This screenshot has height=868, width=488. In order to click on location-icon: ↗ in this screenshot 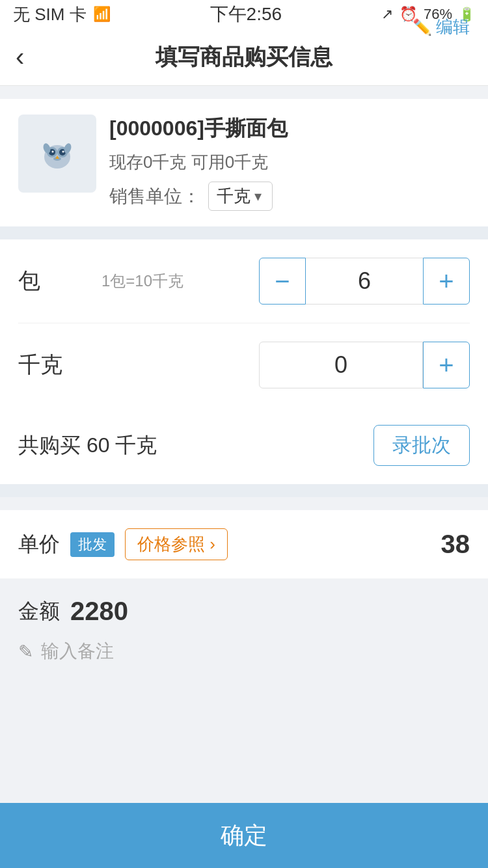, I will do `click(387, 14)`.